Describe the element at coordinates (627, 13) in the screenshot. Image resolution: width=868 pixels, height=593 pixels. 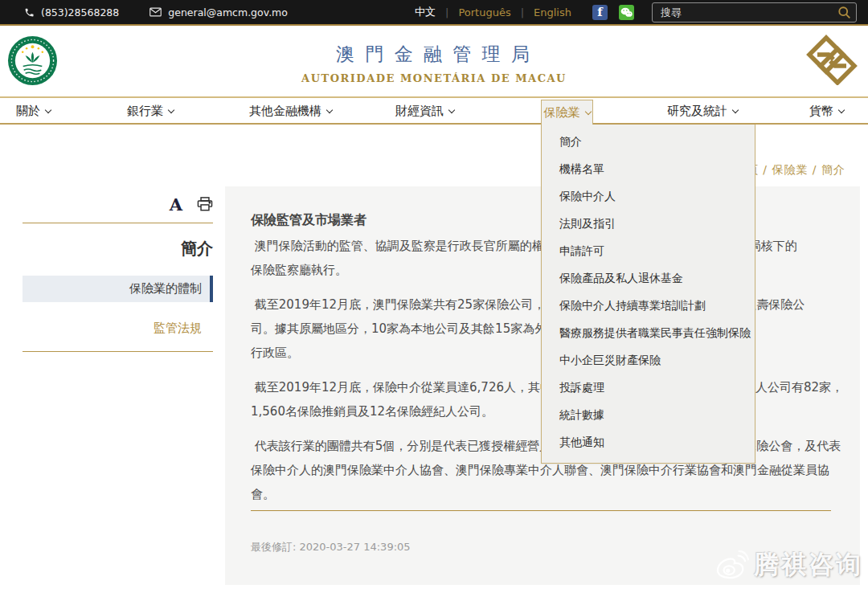
I see `wechat-icon` at that location.